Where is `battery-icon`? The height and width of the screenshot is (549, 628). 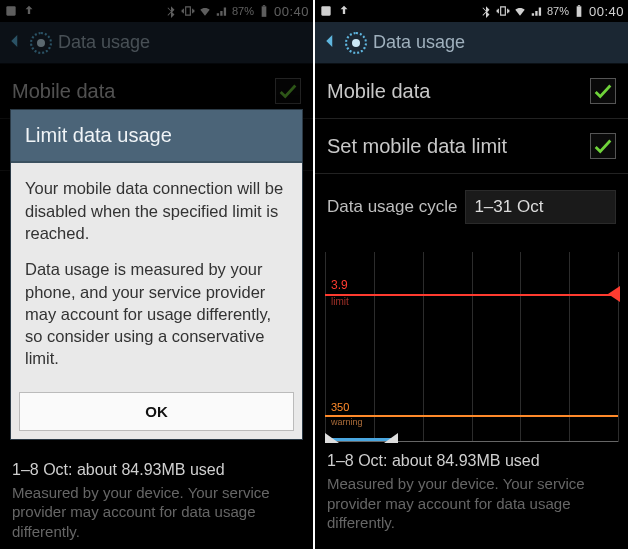 battery-icon is located at coordinates (579, 11).